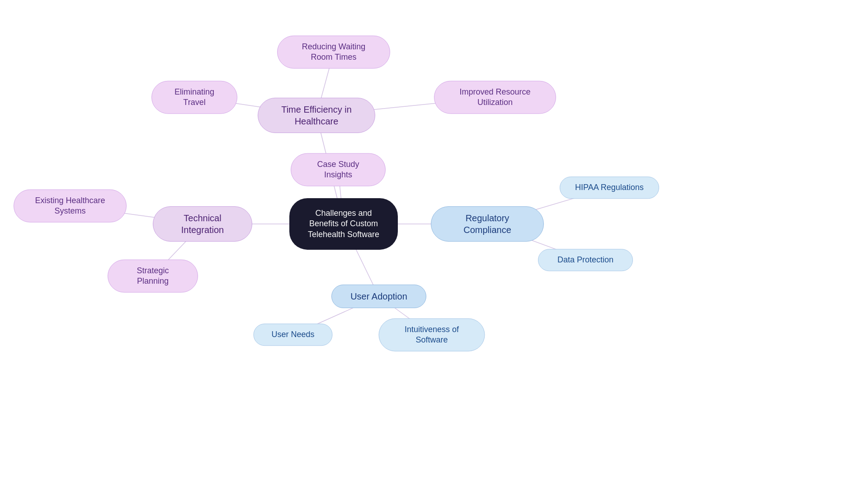 The width and height of the screenshot is (868, 490). I want to click on node-reducing-waiting-label: Reducing Waiting Room Times, so click(334, 52).